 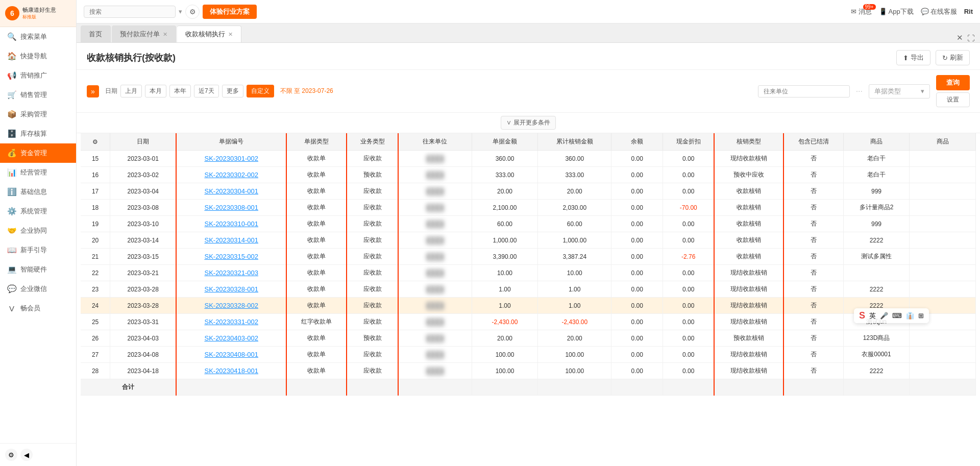 I want to click on settings-bottom-icon: ⚙, so click(x=11, y=455).